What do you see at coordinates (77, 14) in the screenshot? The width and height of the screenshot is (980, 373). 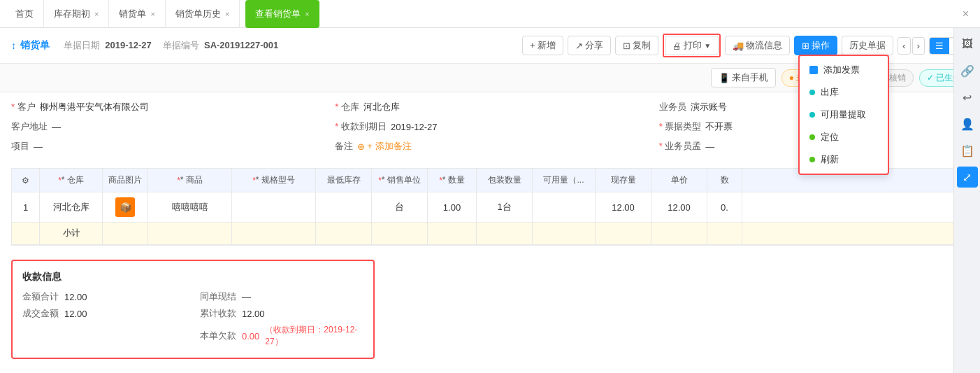 I see `tab-inventory-init: 库存期初 ×` at bounding box center [77, 14].